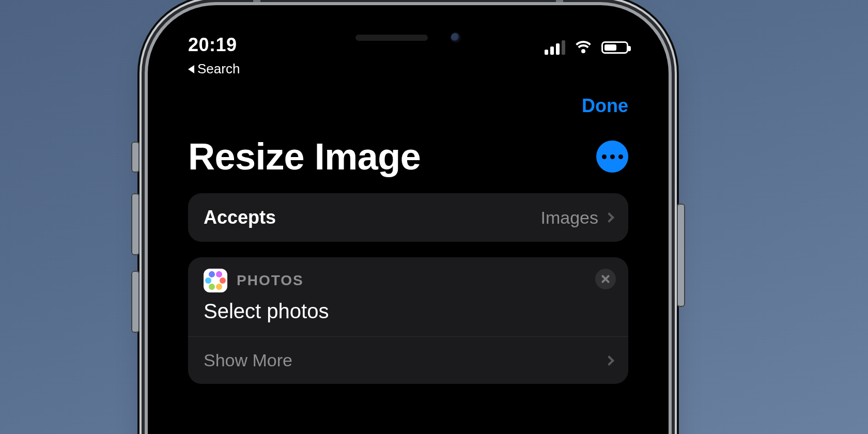 The image size is (868, 434). Describe the element at coordinates (392, 38) in the screenshot. I see `earpiece-speaker` at that location.